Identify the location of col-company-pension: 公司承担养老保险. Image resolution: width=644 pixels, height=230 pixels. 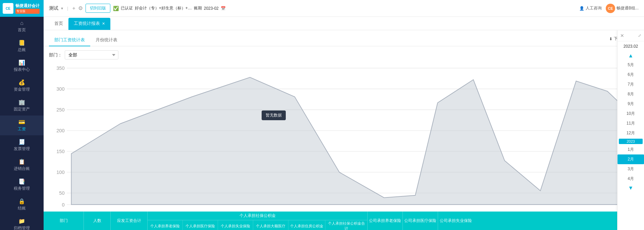
(385, 221).